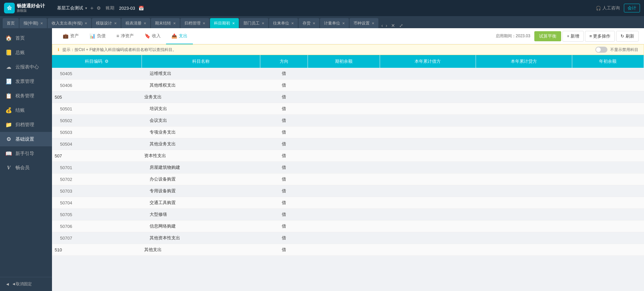  I want to click on hint-text-area: ℹ 提示：按Ctrl + F键并输入科目编码或者科目名称可以查找科目。, so click(117, 50).